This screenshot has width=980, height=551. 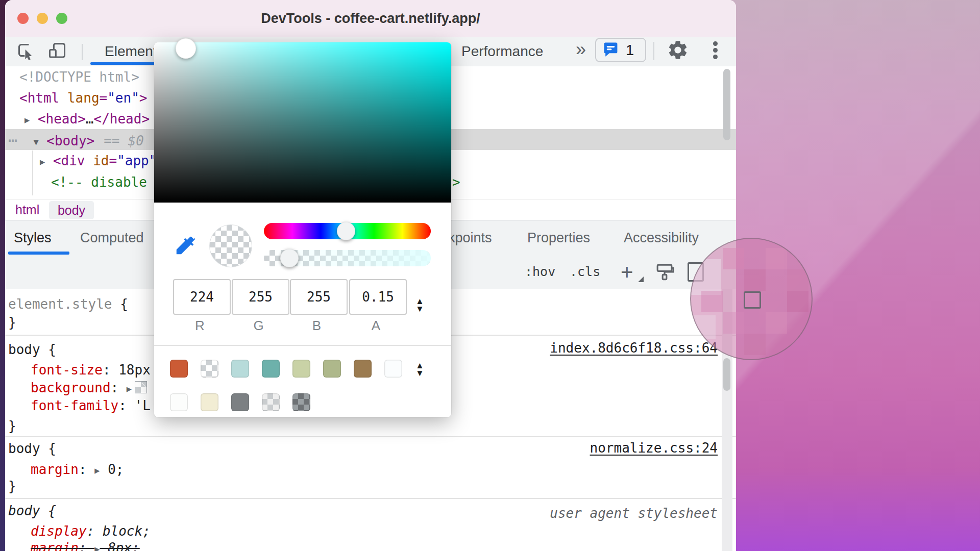 I want to click on dollar-zero-ref: $0, so click(x=136, y=141).